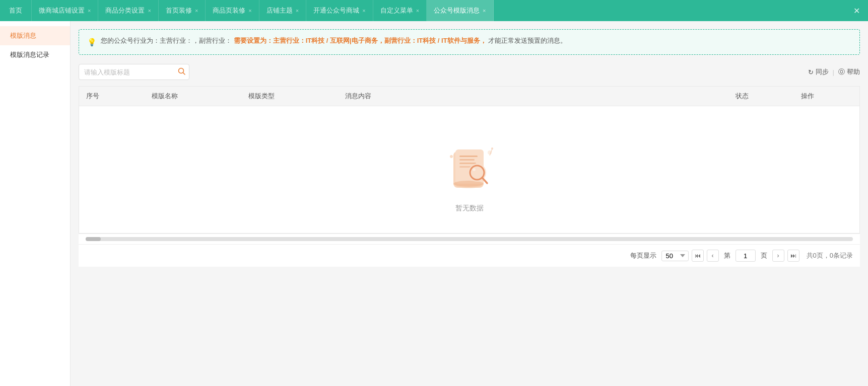  Describe the element at coordinates (23, 35) in the screenshot. I see `sidebar-item-template-msg-label: 模版消息` at that location.